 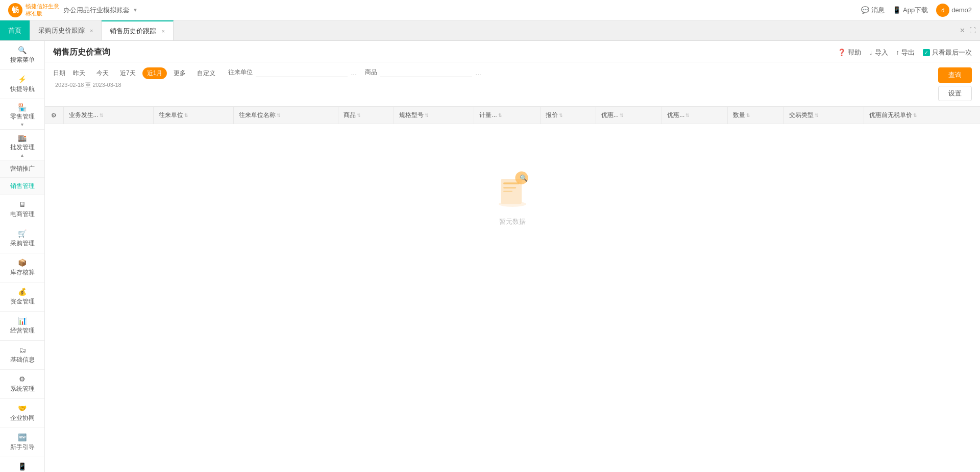 I want to click on help-icon: ❓, so click(x=842, y=52).